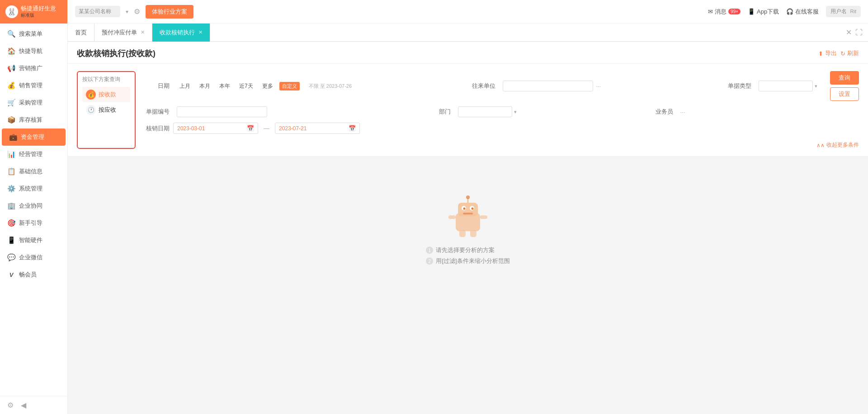  I want to click on staff-dots: ···, so click(683, 112).